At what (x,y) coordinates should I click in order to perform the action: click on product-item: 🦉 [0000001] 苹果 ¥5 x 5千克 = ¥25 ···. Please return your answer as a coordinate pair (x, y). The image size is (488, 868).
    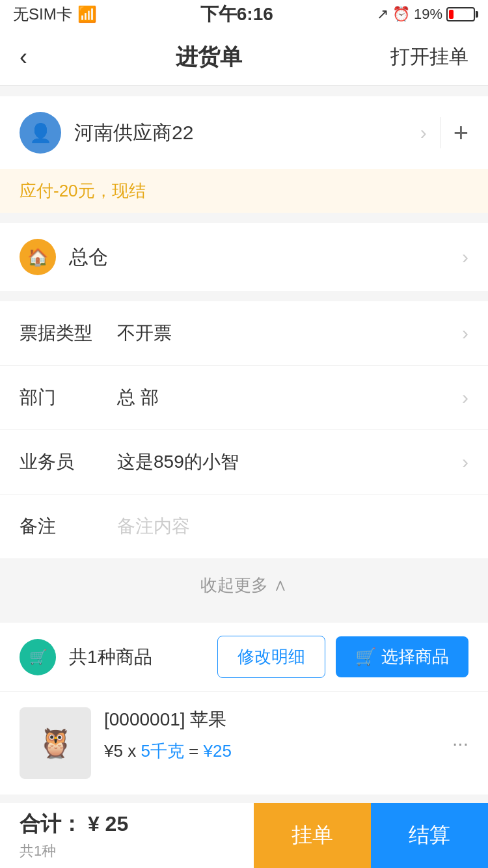
    Looking at the image, I should click on (244, 743).